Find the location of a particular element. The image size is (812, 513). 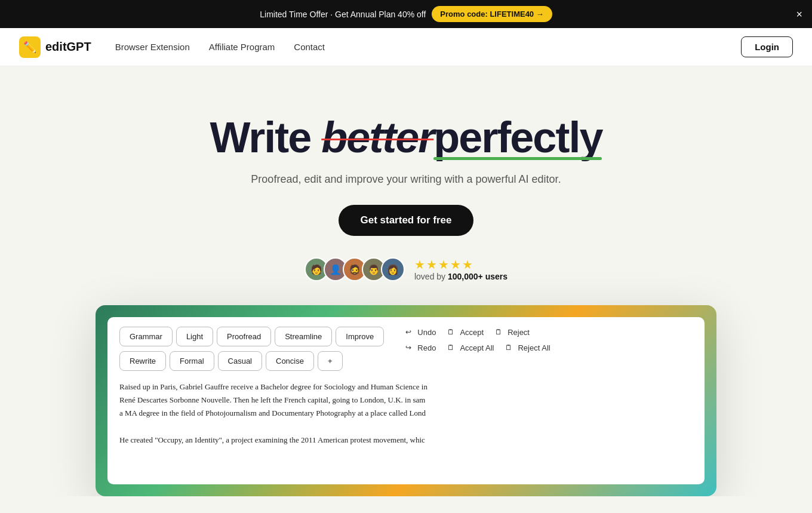

login-button: Login is located at coordinates (767, 47).